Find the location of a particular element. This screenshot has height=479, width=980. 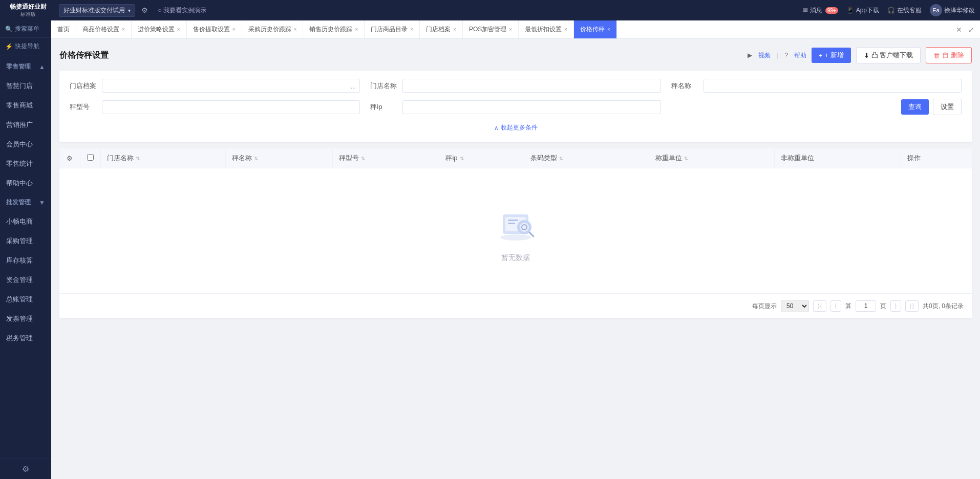

version-selector: 好业财标准版交付试用 ▾ is located at coordinates (97, 10).